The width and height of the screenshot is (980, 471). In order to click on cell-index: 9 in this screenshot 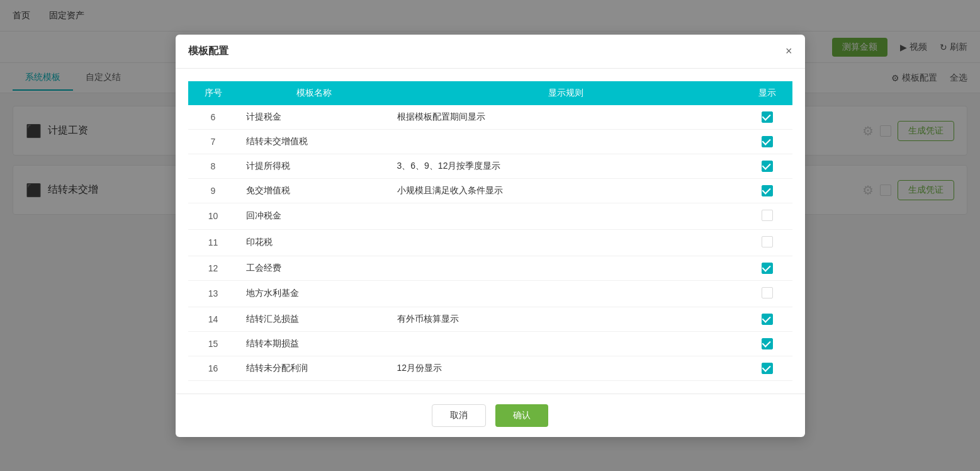, I will do `click(213, 190)`.